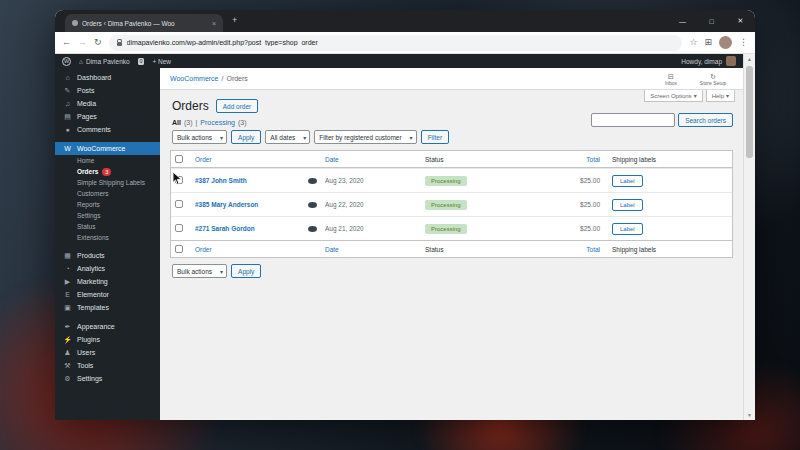 The image size is (800, 450). Describe the element at coordinates (176, 122) in the screenshot. I see `view-all-link: All` at that location.